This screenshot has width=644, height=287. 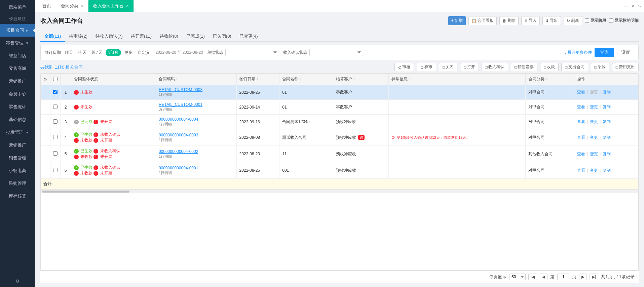 I want to click on sidebar-item-marketing: 营销推广, so click(x=17, y=81).